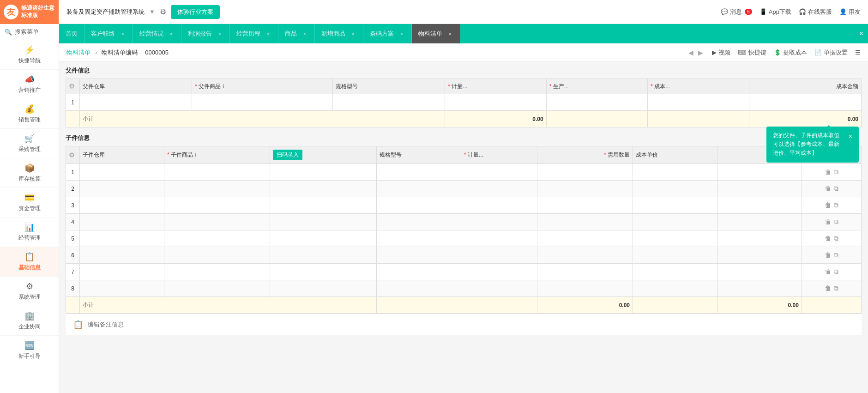 The image size is (868, 393). What do you see at coordinates (675, 222) in the screenshot?
I see `child-row-4-unit-cost` at bounding box center [675, 222].